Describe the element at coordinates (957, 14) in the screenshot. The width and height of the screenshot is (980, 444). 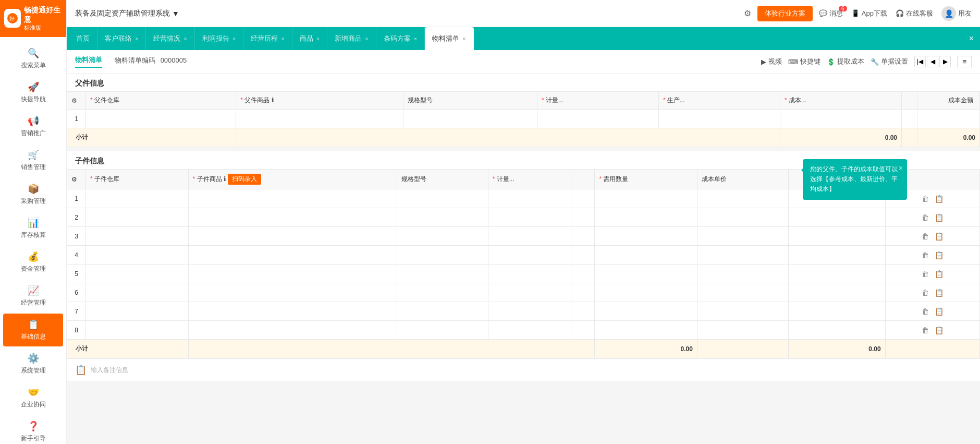
I see `user-button: 👤 用友` at that location.